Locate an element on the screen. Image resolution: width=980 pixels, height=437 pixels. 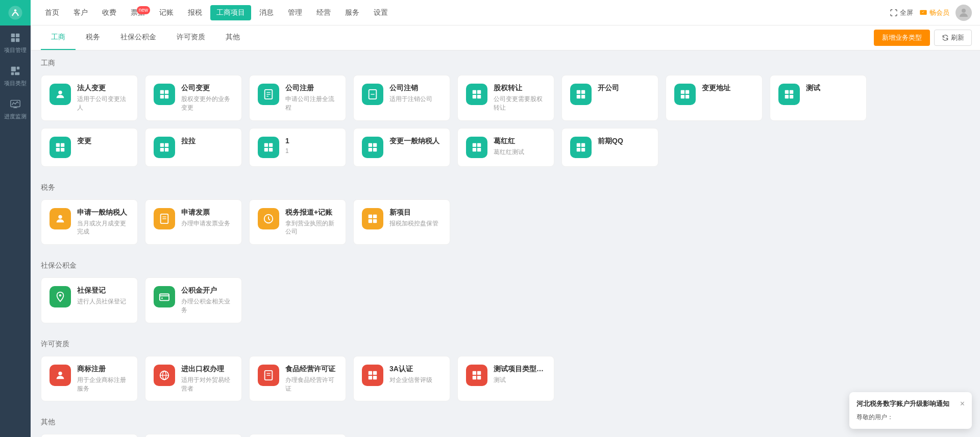
sidebar-item-progress-monitor: 进度监测 is located at coordinates (15, 108).